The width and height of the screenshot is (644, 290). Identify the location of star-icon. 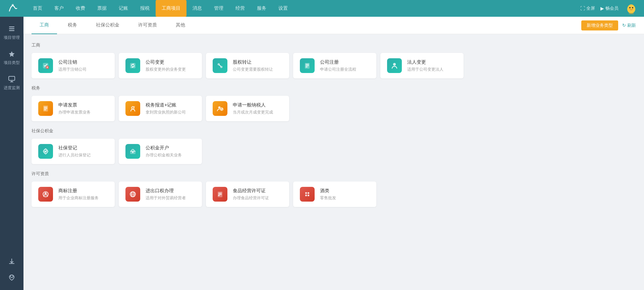
(12, 54).